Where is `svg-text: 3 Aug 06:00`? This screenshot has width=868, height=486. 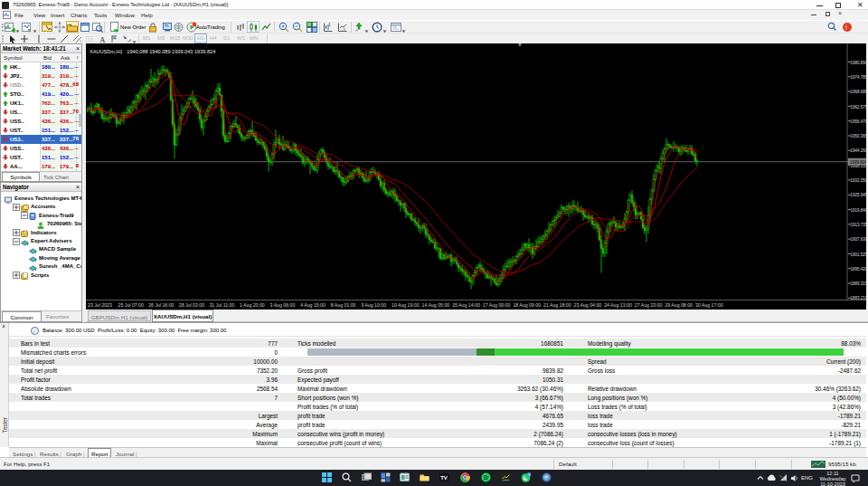
svg-text: 3 Aug 06:00 is located at coordinates (283, 305).